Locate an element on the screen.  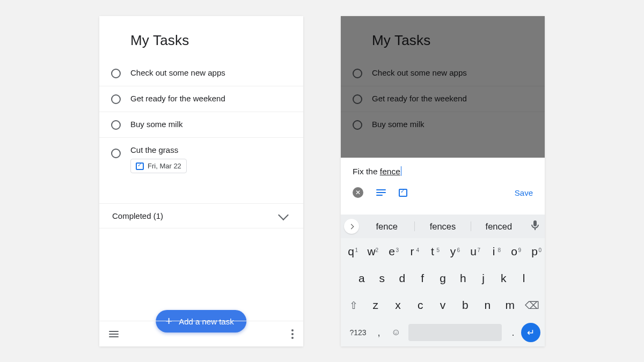
key: s is located at coordinates (382, 278).